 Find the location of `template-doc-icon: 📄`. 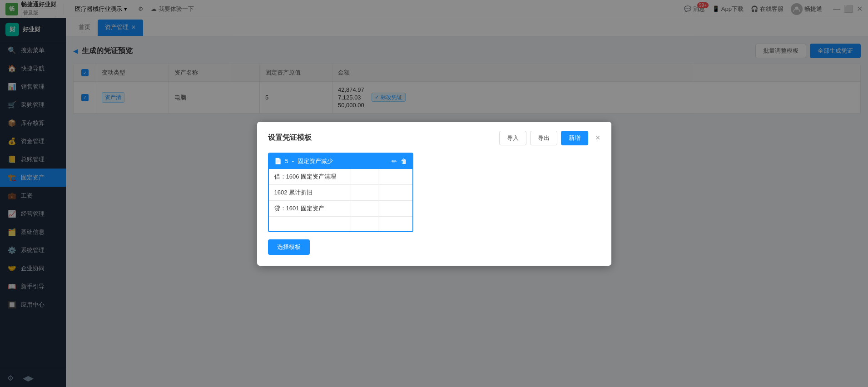

template-doc-icon: 📄 is located at coordinates (278, 161).